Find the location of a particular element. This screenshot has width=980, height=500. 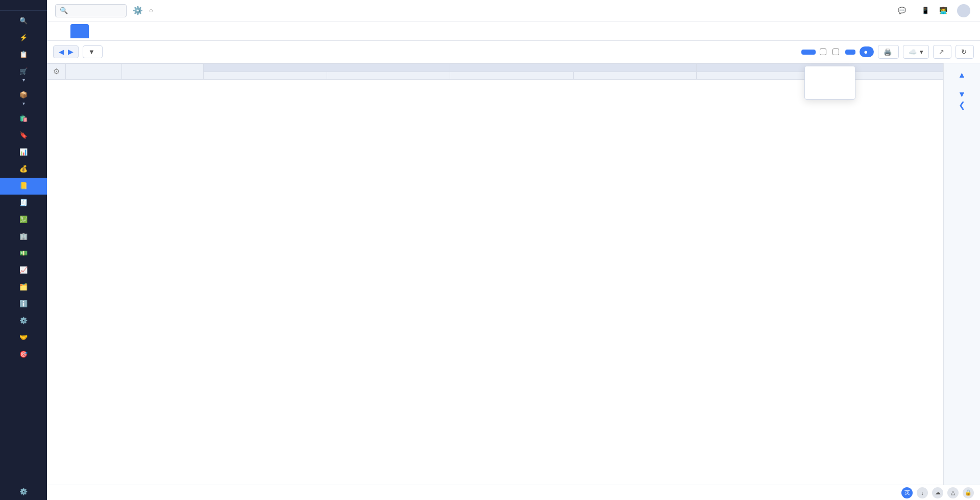

status-btn-1: 英 is located at coordinates (907, 493).